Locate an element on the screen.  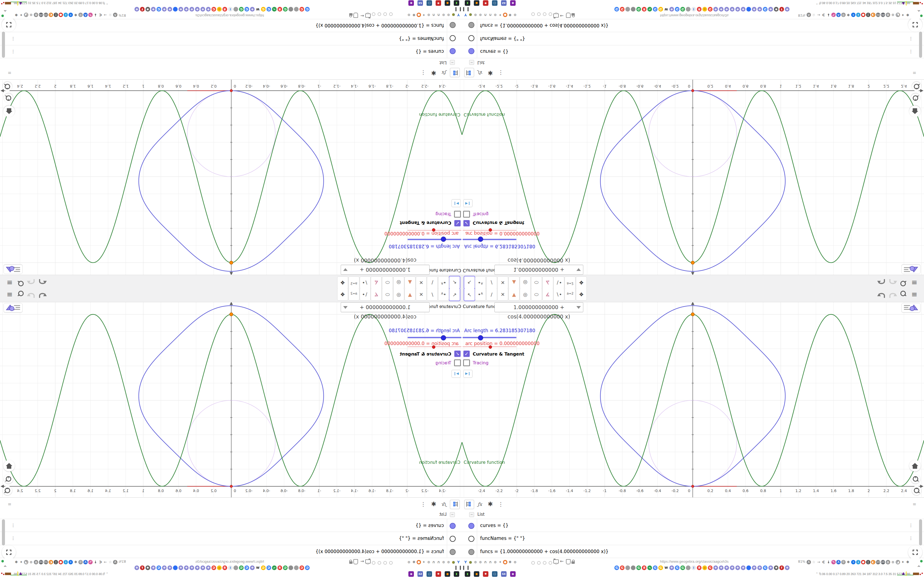
graphics-stylebar-toggle is located at coordinates (13, 269).